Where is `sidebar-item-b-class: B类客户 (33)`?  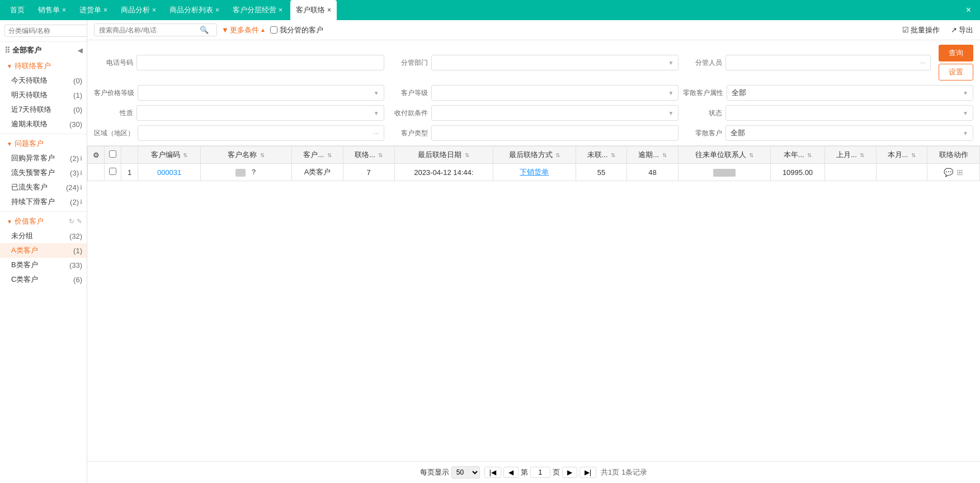
sidebar-item-b-class: B类客户 (33) is located at coordinates (44, 265).